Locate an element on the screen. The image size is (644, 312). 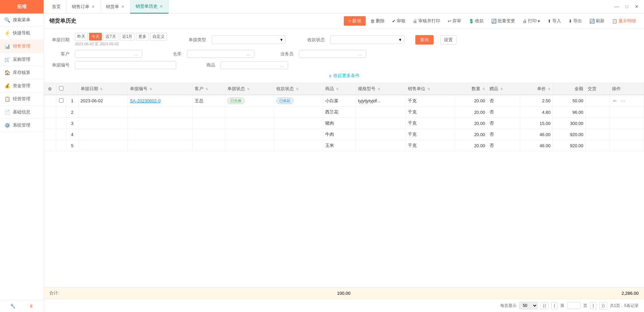
prev-page-btn: ⟨ is located at coordinates (555, 306).